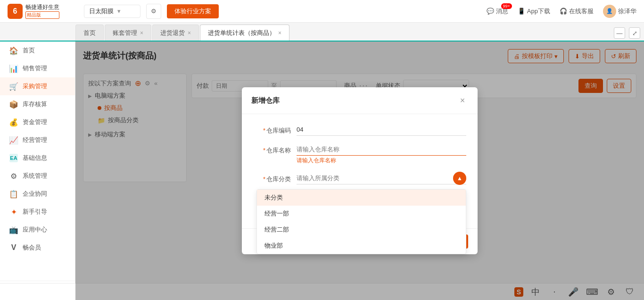 This screenshot has width=644, height=300. I want to click on category-label: *仓库分类, so click(272, 178).